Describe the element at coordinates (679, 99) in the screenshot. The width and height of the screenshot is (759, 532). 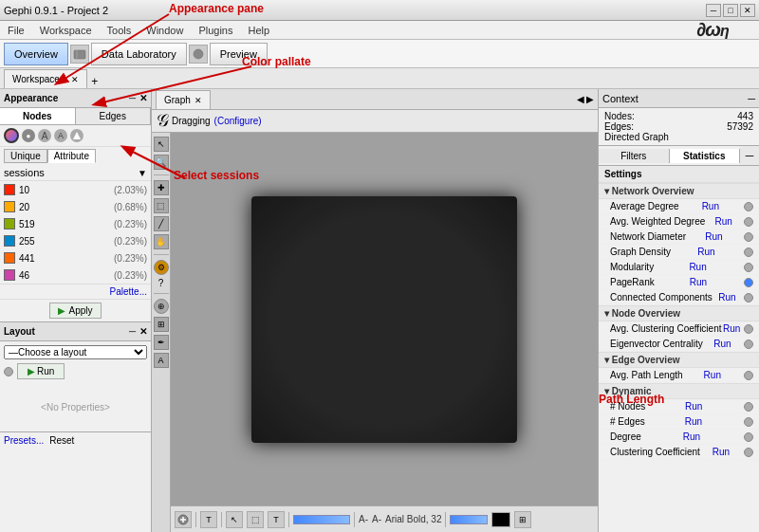
I see `context-bar: Context ─` at that location.